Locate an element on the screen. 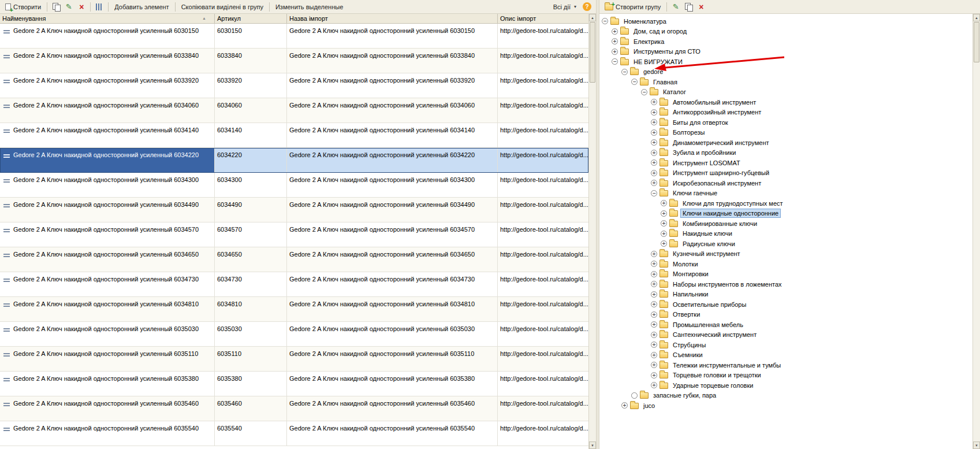  tree-item: +Осветительные приборы is located at coordinates (786, 305).